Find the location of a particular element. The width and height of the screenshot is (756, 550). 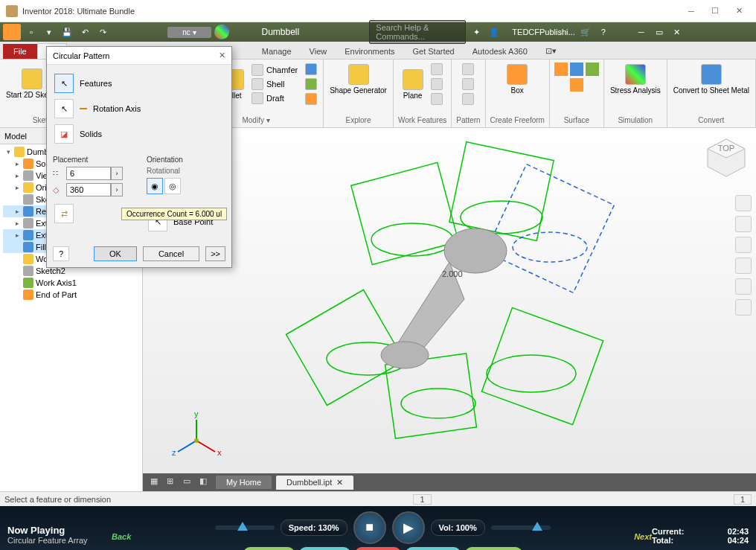

shell-button: Shell is located at coordinates (275, 84).